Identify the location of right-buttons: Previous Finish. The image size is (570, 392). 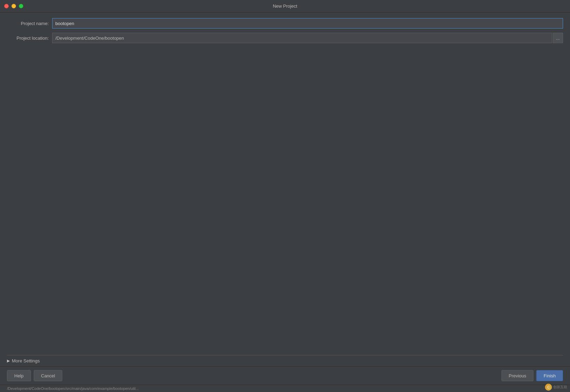
(532, 376).